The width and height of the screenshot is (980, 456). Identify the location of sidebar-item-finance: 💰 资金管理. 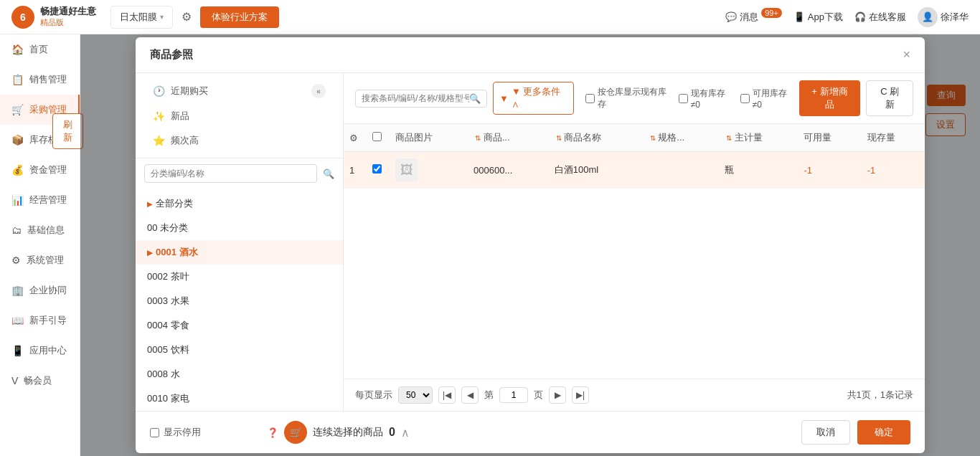
(40, 170).